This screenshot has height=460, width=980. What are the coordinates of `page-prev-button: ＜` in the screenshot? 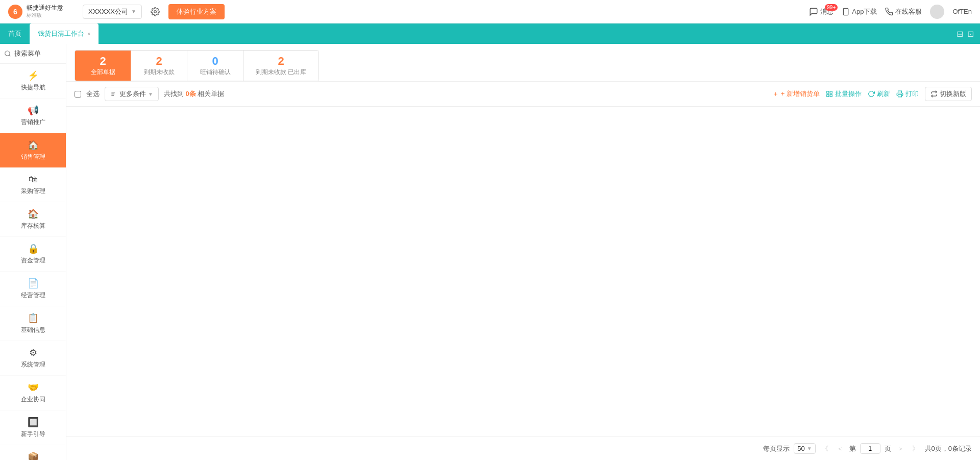 It's located at (840, 449).